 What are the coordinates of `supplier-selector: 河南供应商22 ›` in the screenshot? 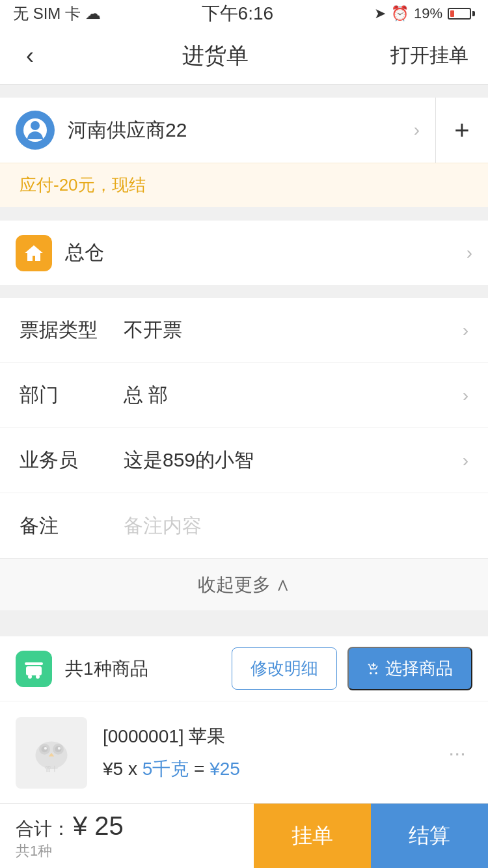 It's located at (218, 130).